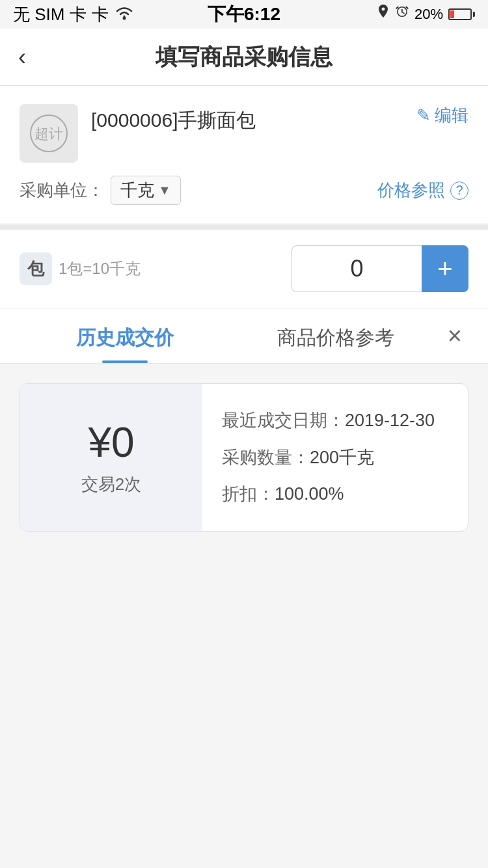  Describe the element at coordinates (310, 494) in the screenshot. I see `discount-value: 100.00%` at that location.